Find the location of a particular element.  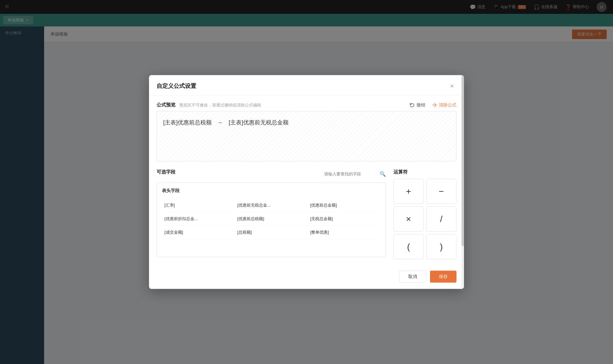

modal-footer: 取消 保存 is located at coordinates (306, 277).